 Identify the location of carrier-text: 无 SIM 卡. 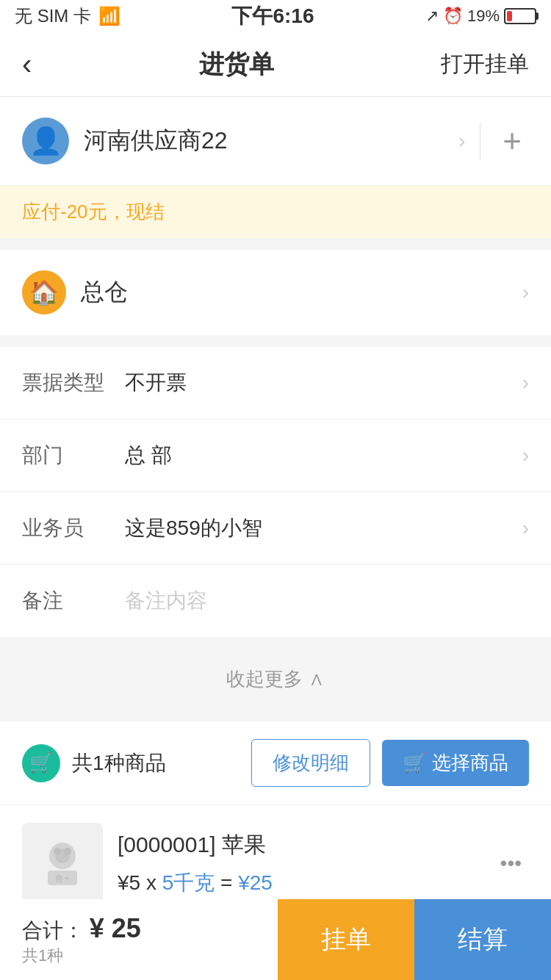
(53, 16).